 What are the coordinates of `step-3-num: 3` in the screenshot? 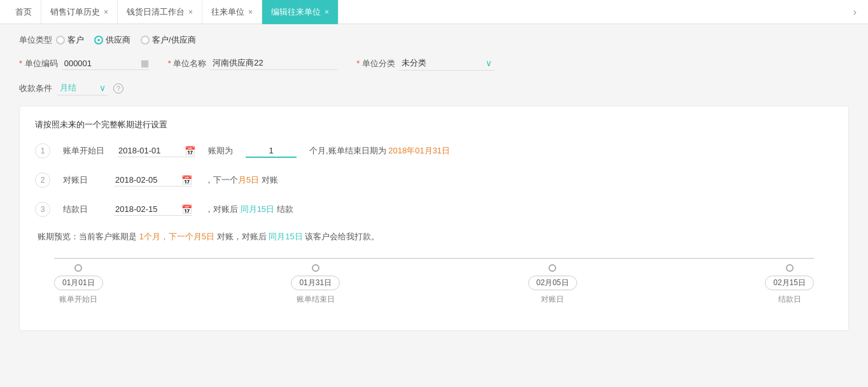 It's located at (43, 209).